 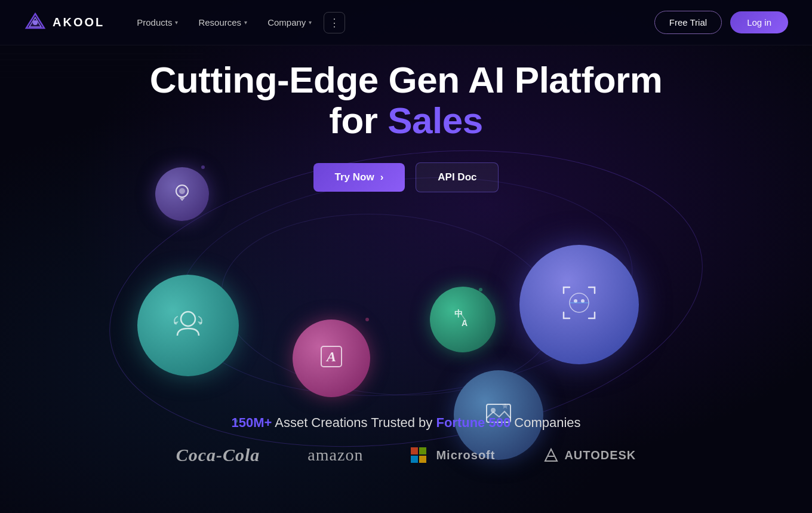 I want to click on api-doc-button: API Doc, so click(x=457, y=177).